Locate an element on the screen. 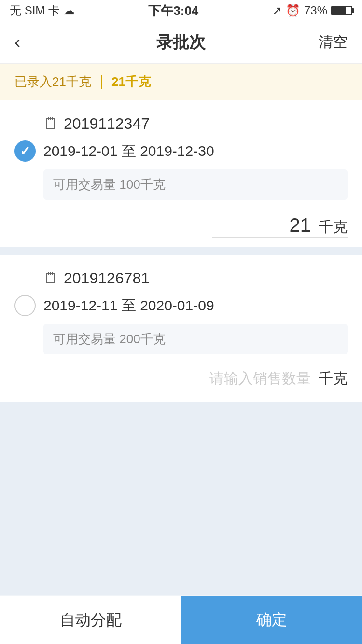 The height and width of the screenshot is (644, 362). battery-percent: 73% is located at coordinates (316, 11).